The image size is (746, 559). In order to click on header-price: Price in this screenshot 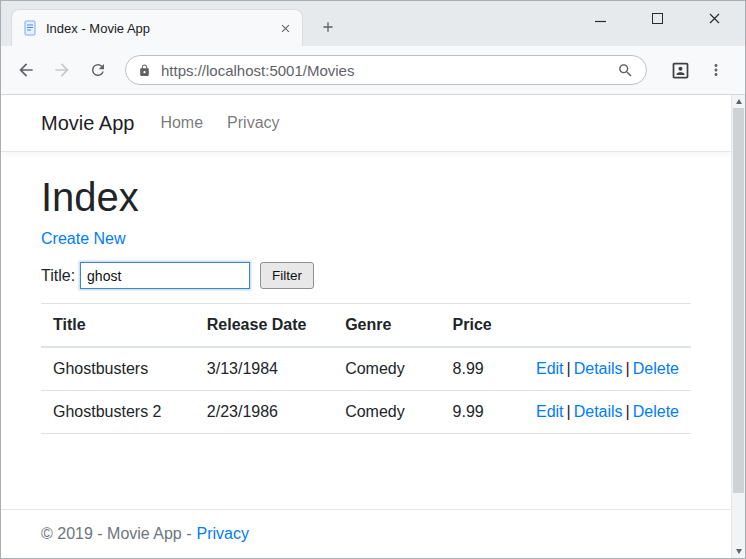, I will do `click(482, 326)`.